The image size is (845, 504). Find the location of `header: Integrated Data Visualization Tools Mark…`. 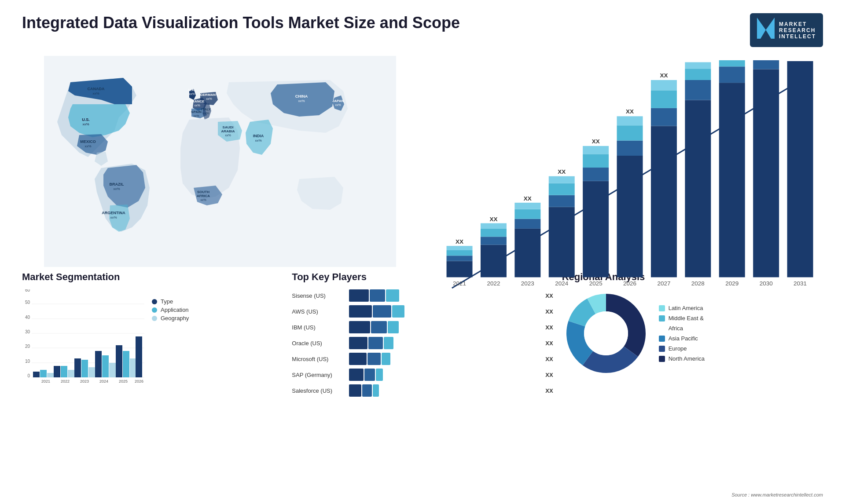

header: Integrated Data Visualization Tools Mark… is located at coordinates (422, 30).